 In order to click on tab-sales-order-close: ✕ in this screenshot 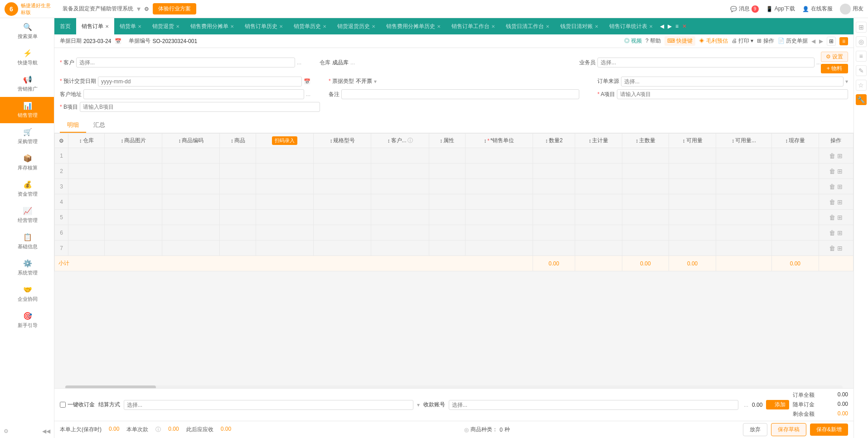, I will do `click(107, 26)`.